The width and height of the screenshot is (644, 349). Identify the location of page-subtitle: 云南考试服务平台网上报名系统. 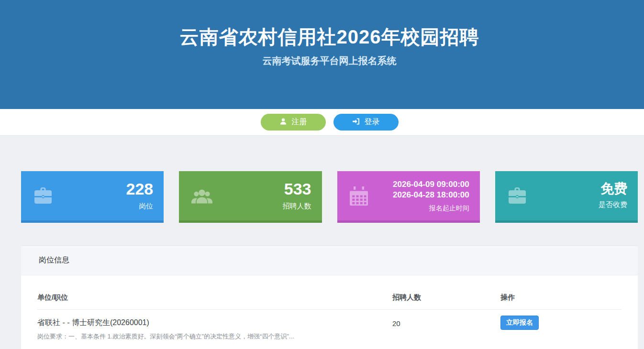
(329, 61).